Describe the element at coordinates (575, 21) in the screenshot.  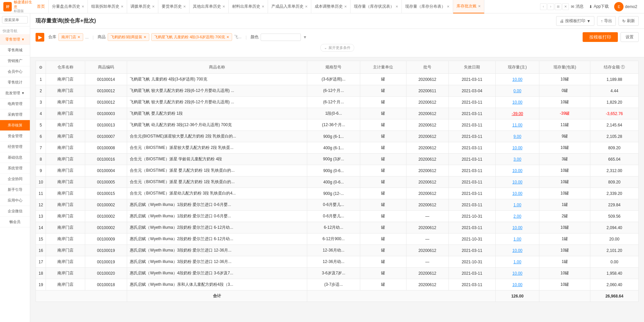
I see `print-button: 🖨 按模板打印 ▼` at that location.